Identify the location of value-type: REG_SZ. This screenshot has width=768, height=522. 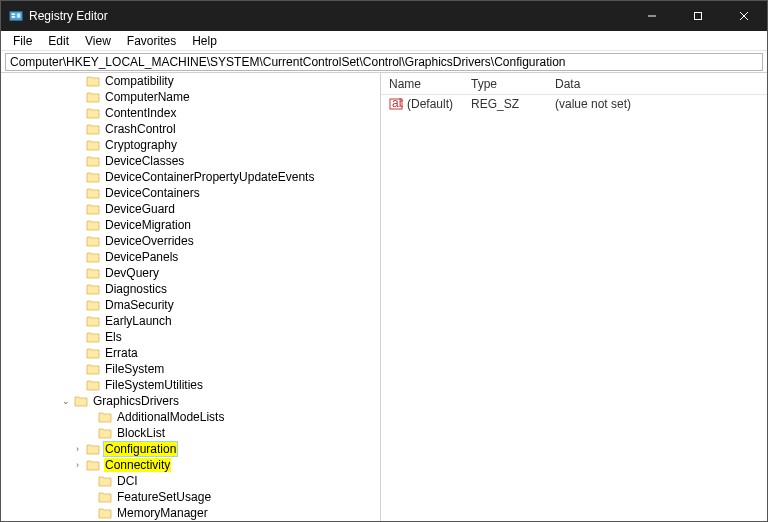
(505, 104).